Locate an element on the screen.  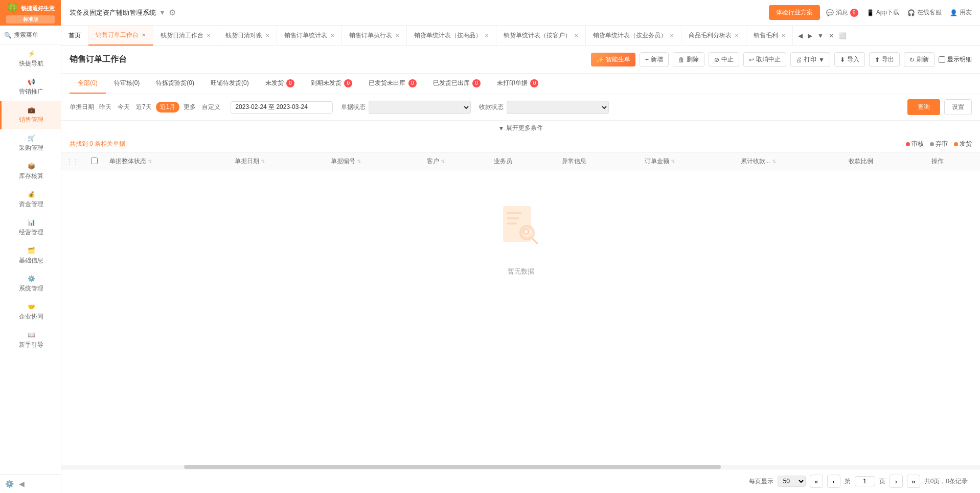
th-customer: 客户 ⇅ is located at coordinates (455, 162).